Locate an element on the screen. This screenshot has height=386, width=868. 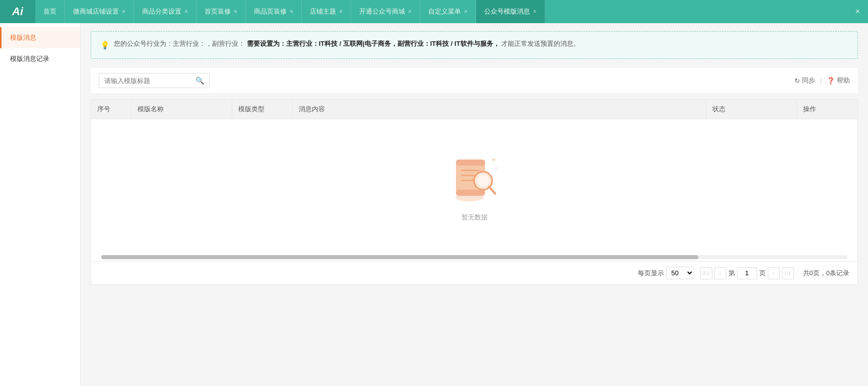
sidebar-item-template-msg-record: 模版消息记录 is located at coordinates (40, 59).